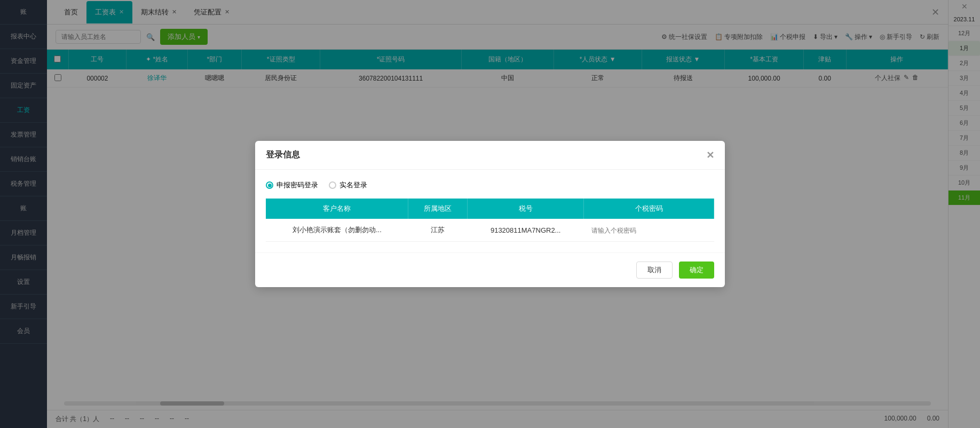 The width and height of the screenshot is (980, 428). I want to click on client-name-cell: 刘小艳演示账套（勿删勿动..., so click(337, 231).